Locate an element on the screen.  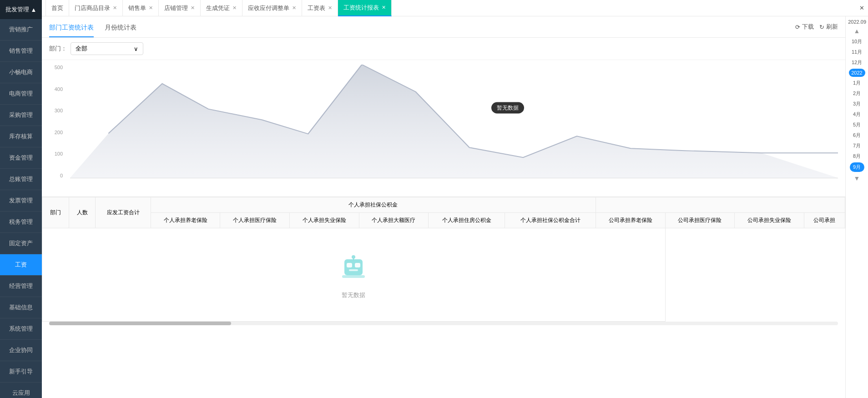
dept-label: 部门： is located at coordinates (58, 49).